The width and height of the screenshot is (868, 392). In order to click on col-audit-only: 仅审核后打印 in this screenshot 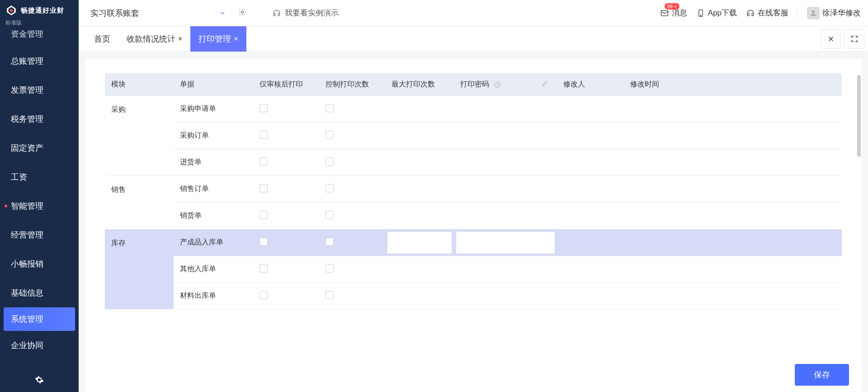, I will do `click(286, 85)`.